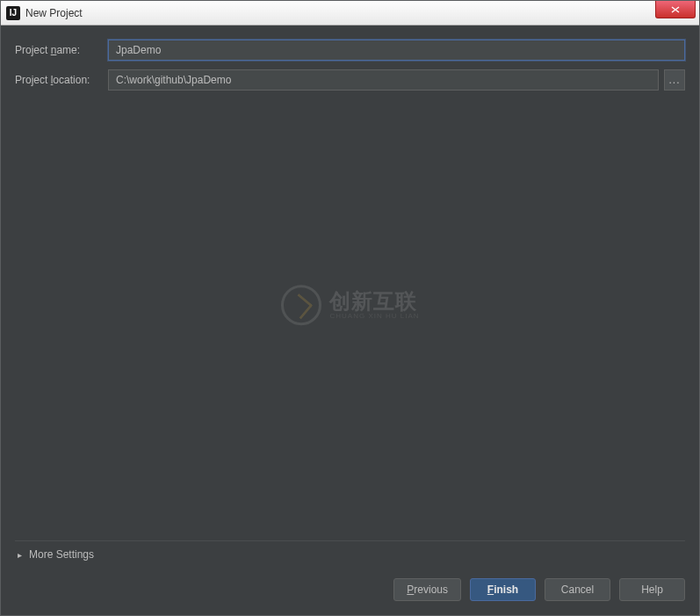 The height and width of the screenshot is (616, 700). I want to click on window-title: New Project, so click(54, 13).